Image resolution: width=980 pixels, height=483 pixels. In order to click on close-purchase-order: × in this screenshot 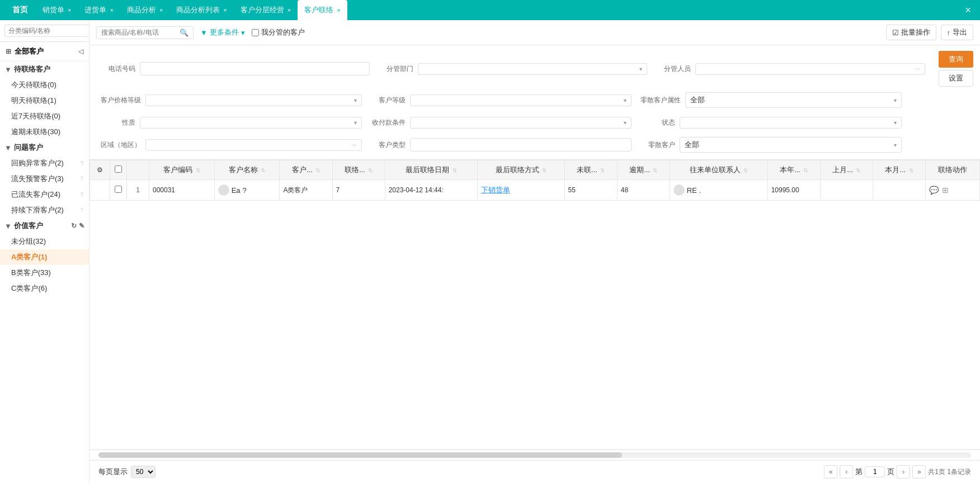, I will do `click(111, 10)`.